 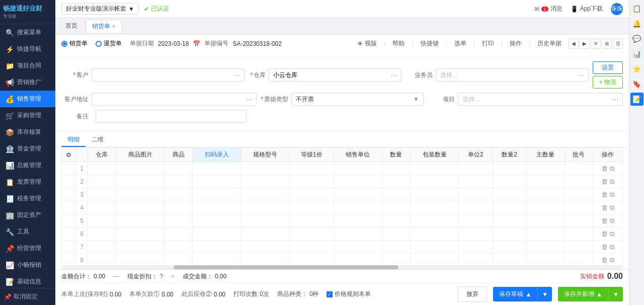 What do you see at coordinates (488, 43) in the screenshot?
I see `toolbar-print-btn: 打印` at bounding box center [488, 43].